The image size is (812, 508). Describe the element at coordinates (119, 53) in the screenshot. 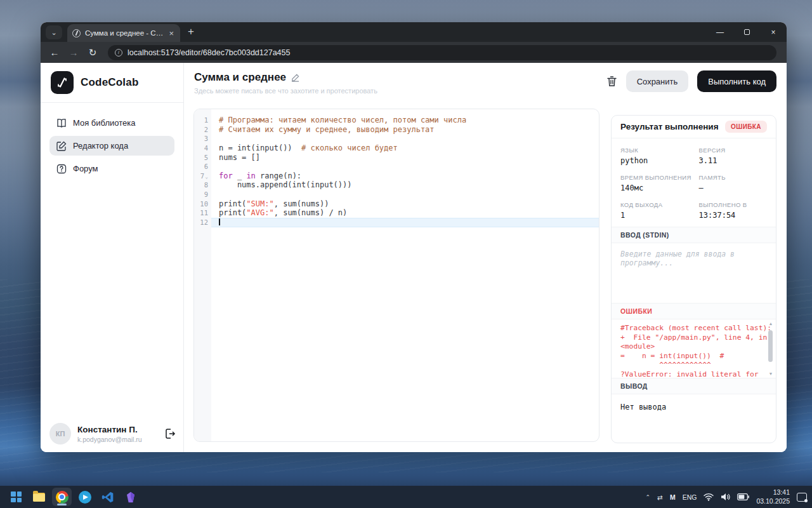

I see `site-info-icon: i` at that location.